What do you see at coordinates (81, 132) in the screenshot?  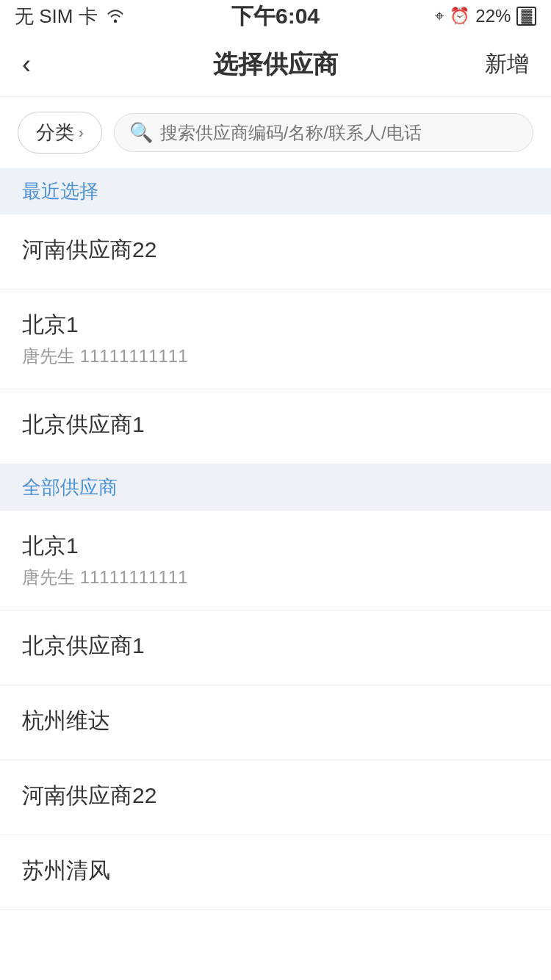 I see `chevron-right-icon: ›` at bounding box center [81, 132].